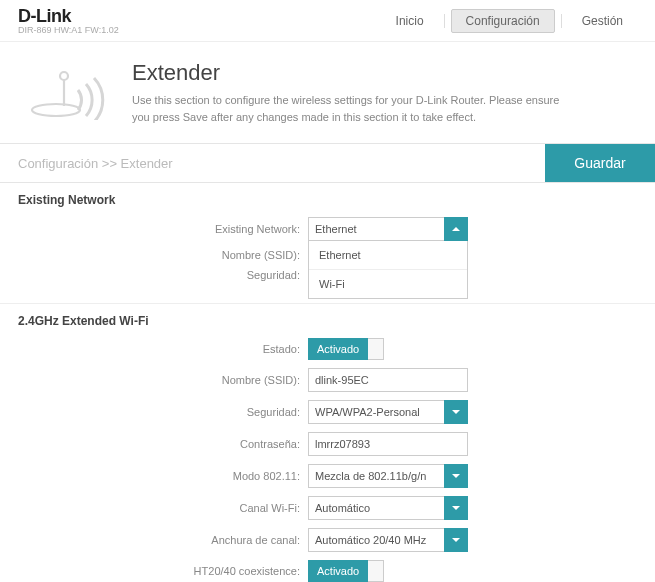  I want to click on mode80211-select, so click(388, 476).